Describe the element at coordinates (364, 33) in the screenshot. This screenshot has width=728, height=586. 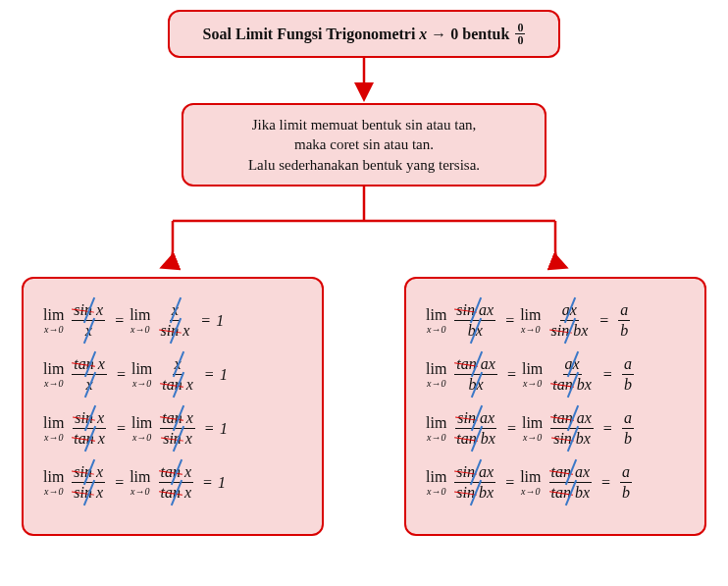
I see `title-box: Soal Limit Fungsi Trigonometri x → 0 ben…` at that location.